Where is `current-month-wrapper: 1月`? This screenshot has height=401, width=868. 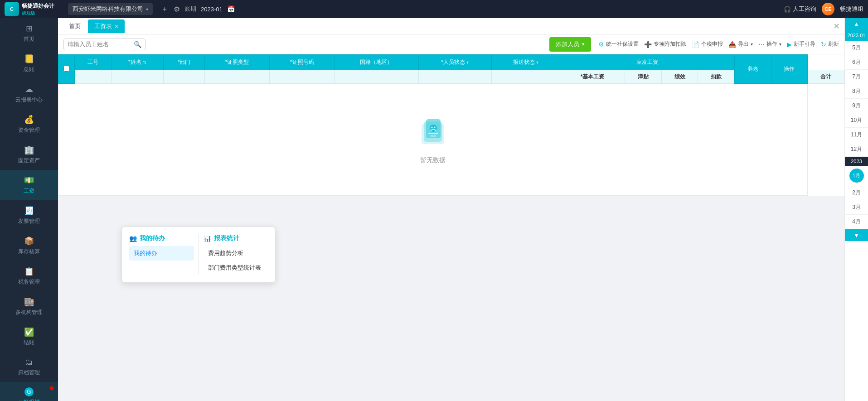 current-month-wrapper: 1月 is located at coordinates (857, 176).